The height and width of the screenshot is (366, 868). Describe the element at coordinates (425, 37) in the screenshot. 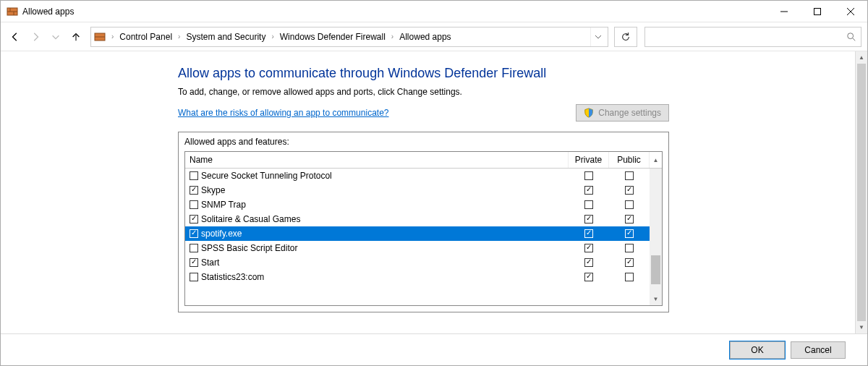

I see `breadcrumb-item: Allowed apps` at that location.